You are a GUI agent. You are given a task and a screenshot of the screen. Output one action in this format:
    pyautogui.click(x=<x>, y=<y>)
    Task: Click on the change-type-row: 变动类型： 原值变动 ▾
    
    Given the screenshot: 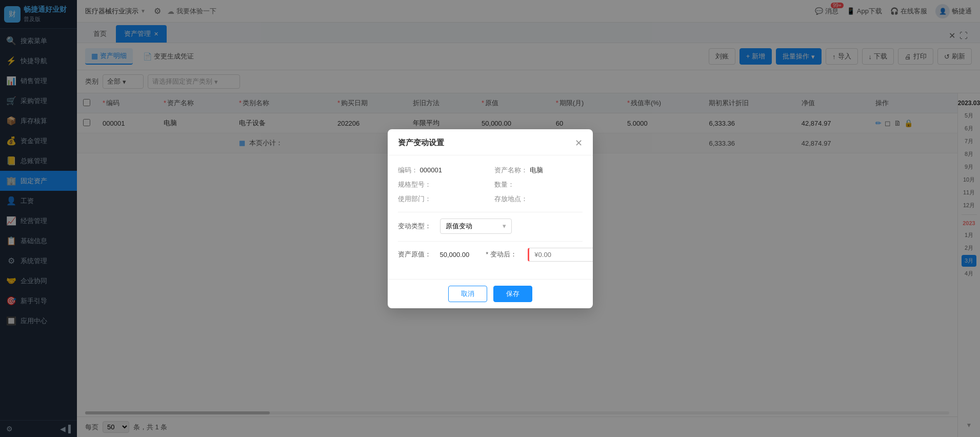 What is the action you would take?
    pyautogui.click(x=490, y=226)
    